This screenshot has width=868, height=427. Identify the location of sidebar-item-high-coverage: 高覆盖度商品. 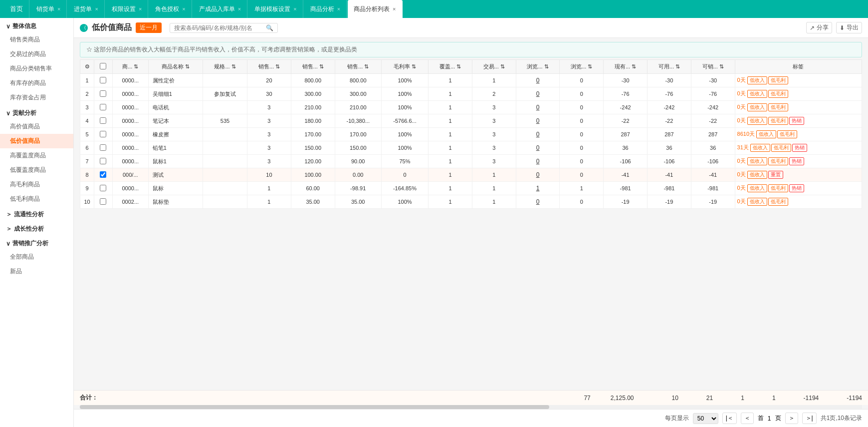
(37, 156).